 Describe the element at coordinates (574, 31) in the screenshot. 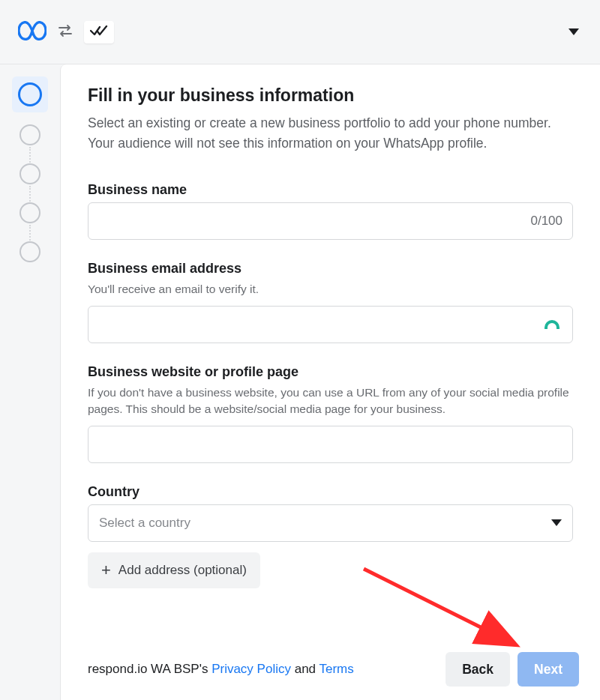

I see `account-dropdown-icon` at that location.